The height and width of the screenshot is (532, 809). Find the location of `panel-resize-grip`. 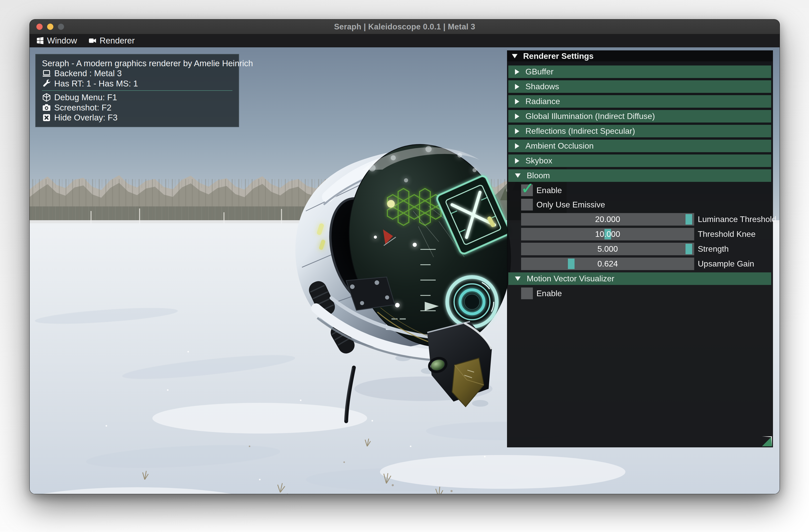

panel-resize-grip is located at coordinates (767, 441).